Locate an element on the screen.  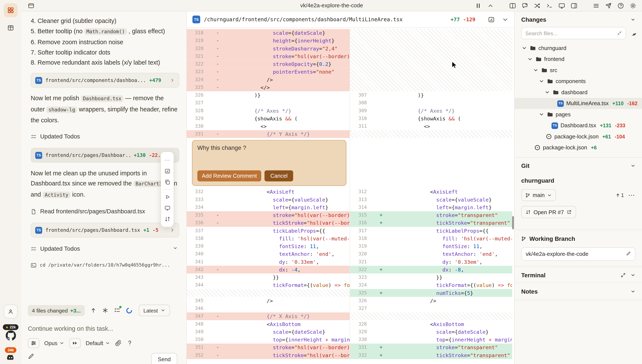
preset-dropdown: Default is located at coordinates (98, 343).